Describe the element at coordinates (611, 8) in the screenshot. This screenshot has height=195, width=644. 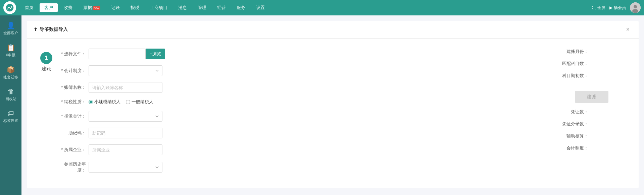
I see `member-icon: ▶` at that location.